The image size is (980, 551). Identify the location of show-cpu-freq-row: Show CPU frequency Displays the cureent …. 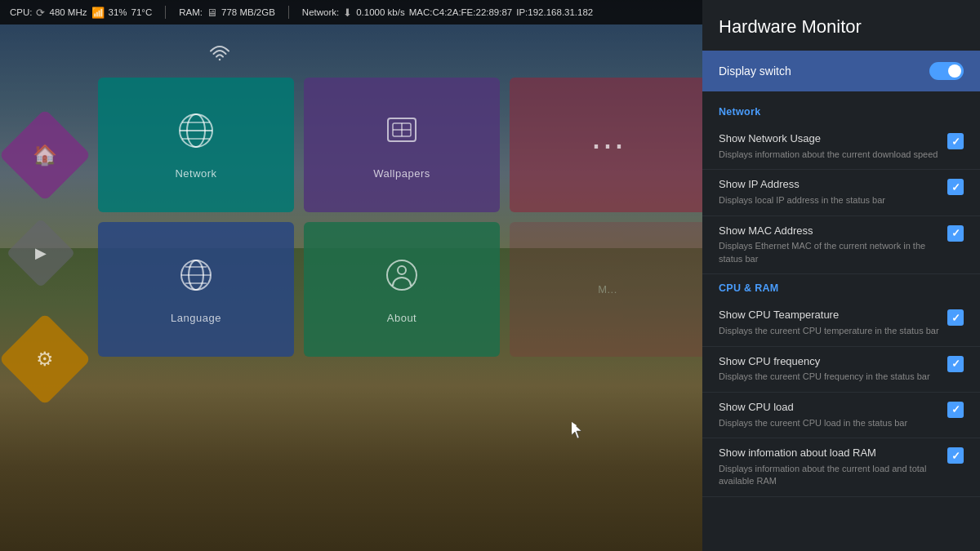
(841, 370).